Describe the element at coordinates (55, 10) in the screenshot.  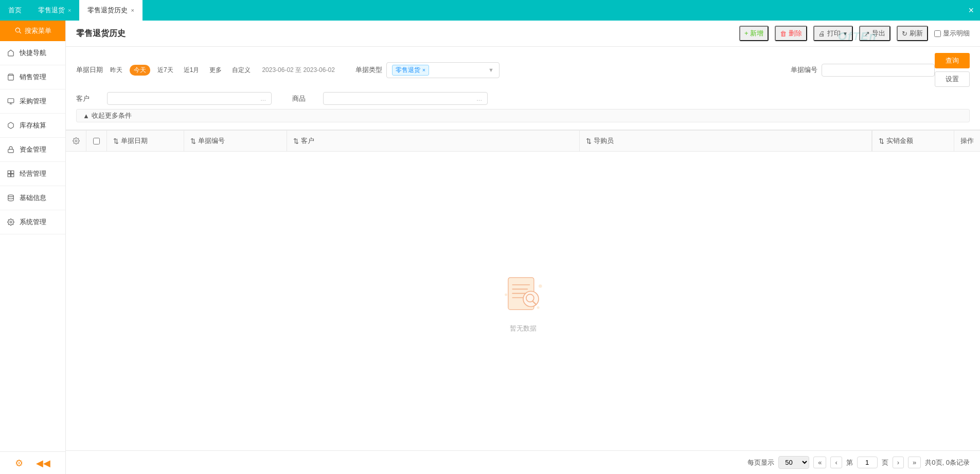
I see `tab-retail-return: 零售退货 ×` at that location.